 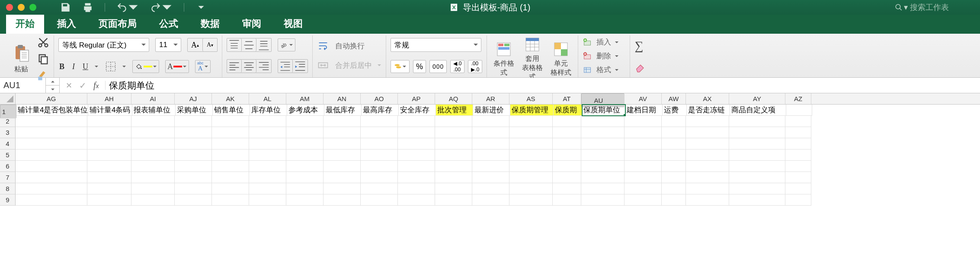 What do you see at coordinates (379, 99) in the screenshot?
I see `column-header-AO: AO` at bounding box center [379, 99].